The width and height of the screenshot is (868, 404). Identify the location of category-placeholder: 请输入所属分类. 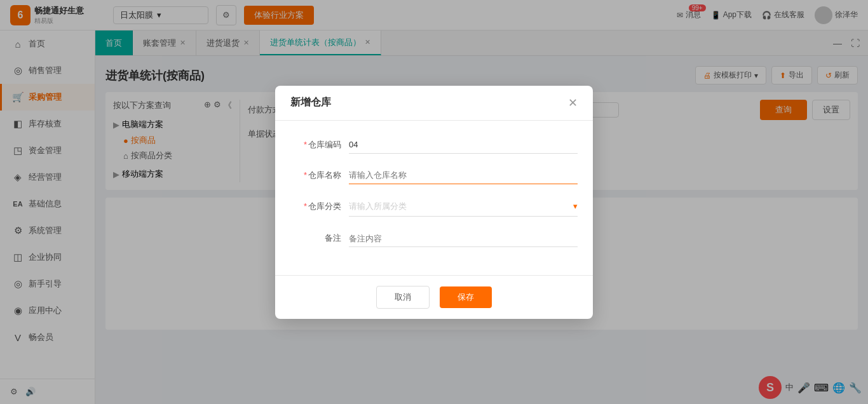
(377, 206).